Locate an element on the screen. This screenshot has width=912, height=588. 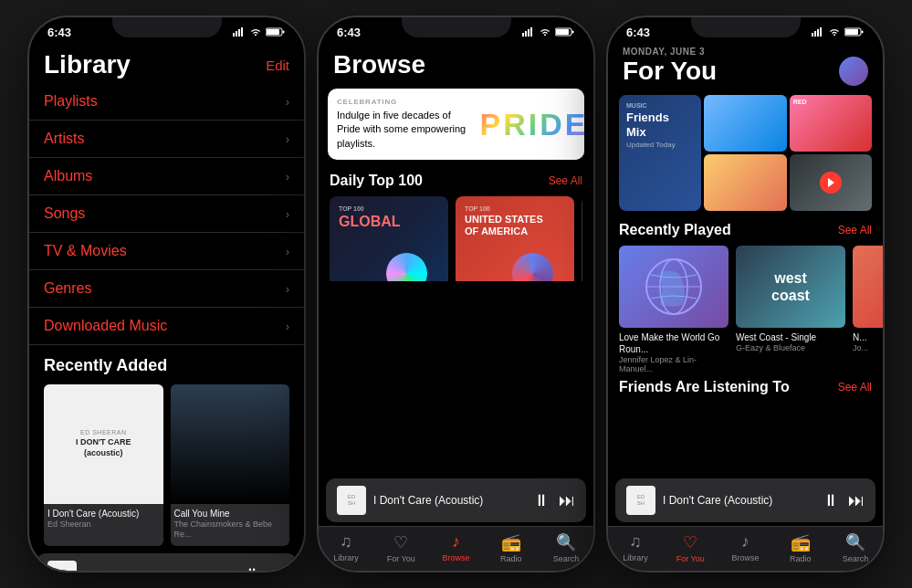
friends-mix-card: MUSIC FriendsMix Updated Today is located at coordinates (660, 153).